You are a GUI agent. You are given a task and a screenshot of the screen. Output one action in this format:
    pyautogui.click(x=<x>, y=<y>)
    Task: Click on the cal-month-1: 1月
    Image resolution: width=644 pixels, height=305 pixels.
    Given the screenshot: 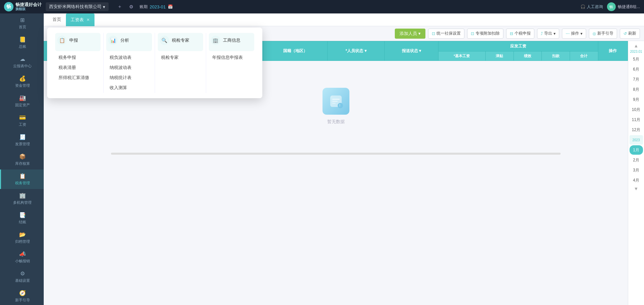 What is the action you would take?
    pyautogui.click(x=636, y=150)
    